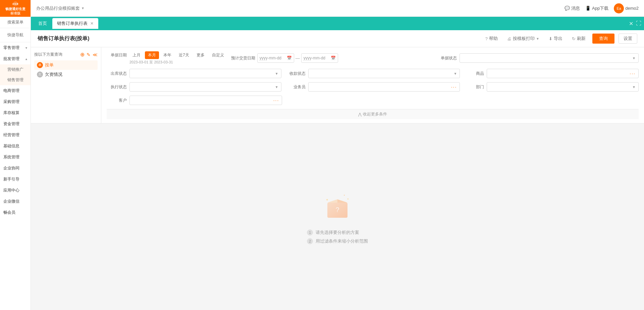 The image size is (644, 310). Describe the element at coordinates (626, 8) in the screenshot. I see `user-info: Ea demo2` at that location.